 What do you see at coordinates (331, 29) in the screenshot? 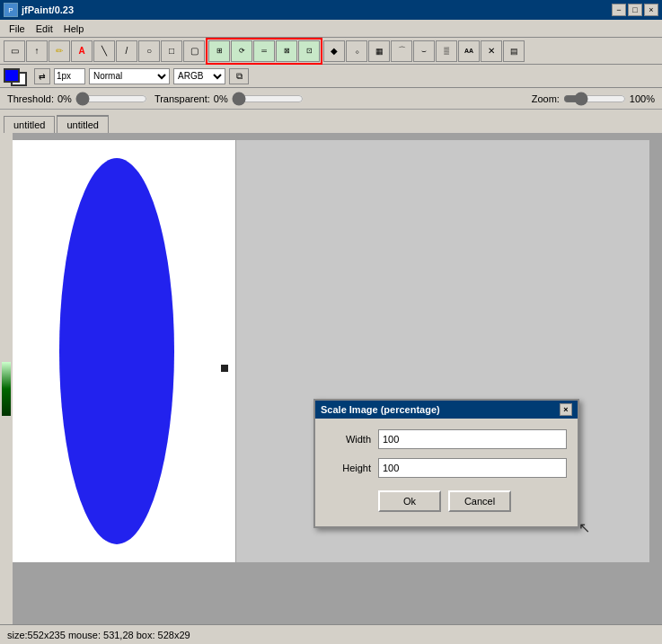
I see `menu-bar: File Edit Help` at bounding box center [331, 29].